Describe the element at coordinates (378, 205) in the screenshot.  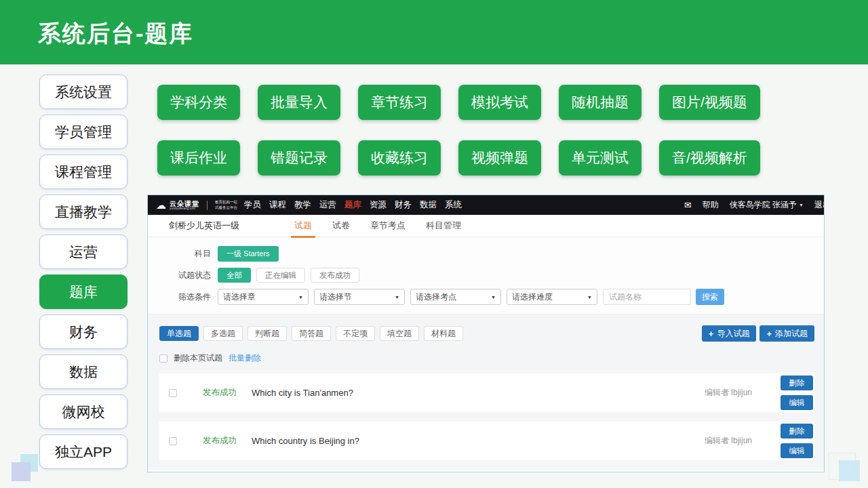
I see `topnav-item-resources: 资源` at that location.